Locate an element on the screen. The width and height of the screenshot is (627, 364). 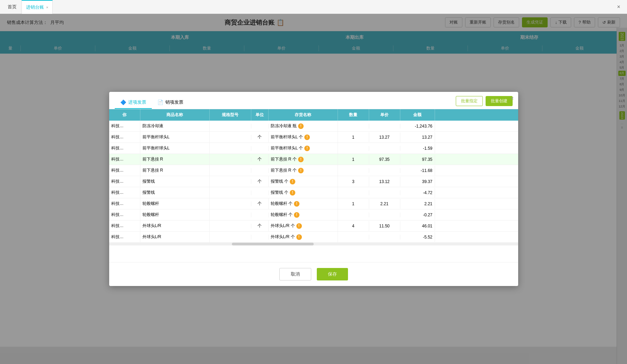
table-row: 科技… 外球头L/R 外球头L/R 个 ! -5.52 is located at coordinates (314, 237).